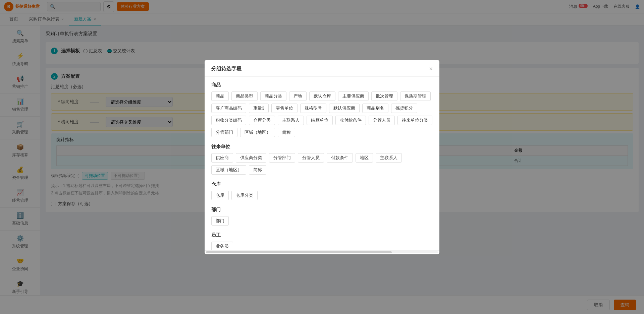 This screenshot has width=644, height=314. What do you see at coordinates (351, 120) in the screenshot?
I see `field-tag: 收付款条件` at bounding box center [351, 120].